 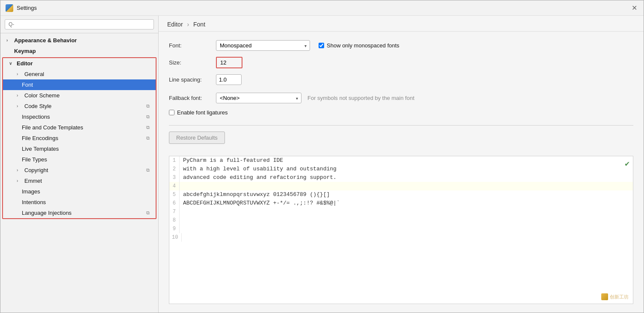 What do you see at coordinates (85, 106) in the screenshot?
I see `sidebar-item-label: Code Style` at bounding box center [85, 106].